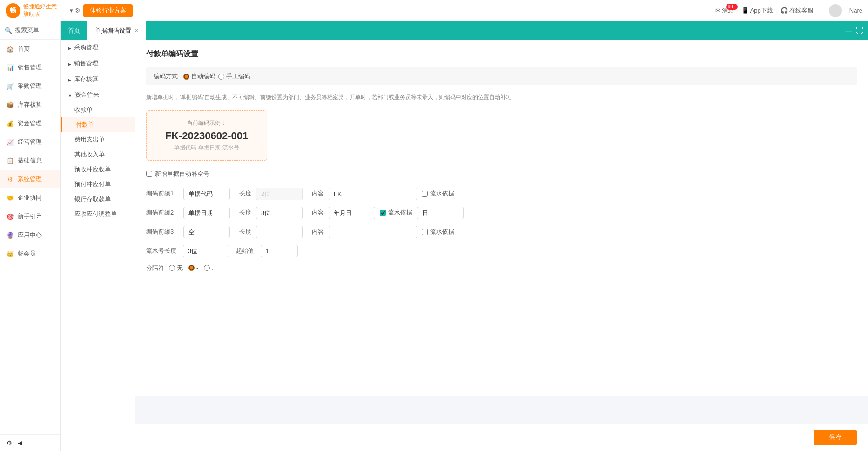 This screenshot has height=451, width=868. What do you see at coordinates (279, 232) in the screenshot?
I see `field3-length-select` at bounding box center [279, 232].